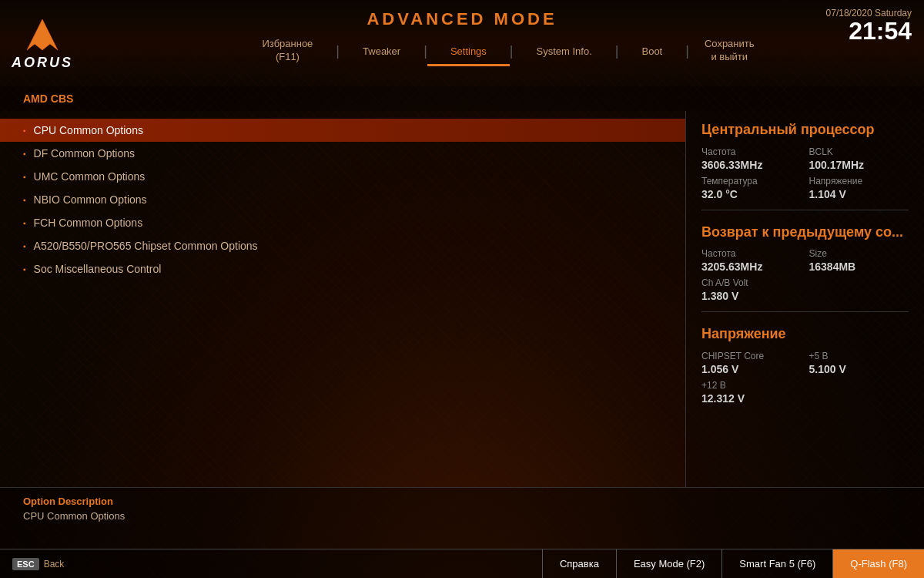 This screenshot has width=924, height=578. What do you see at coordinates (777, 564) in the screenshot?
I see `smart-fan-button: Smart Fan 5 (F6)` at bounding box center [777, 564].